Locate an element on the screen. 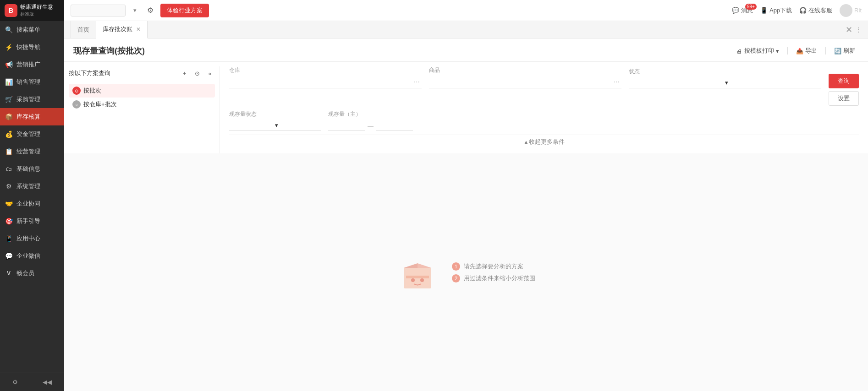 The height and width of the screenshot is (391, 868). sidebar-member-label: 畅会员 is located at coordinates (26, 273).